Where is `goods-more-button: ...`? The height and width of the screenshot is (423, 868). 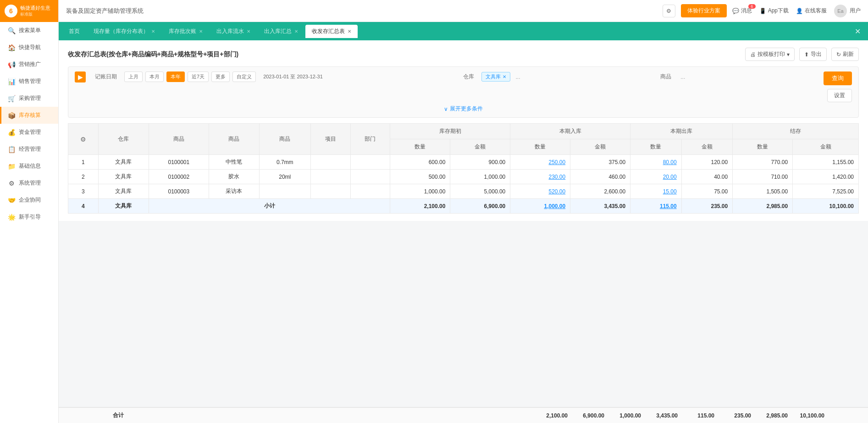
goods-more-button: ... is located at coordinates (683, 77).